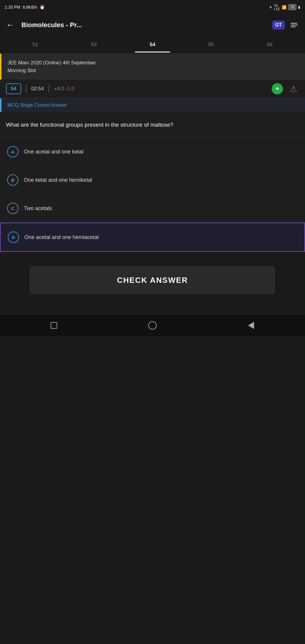 The image size is (305, 644). I want to click on mark-positive: +4.0, so click(59, 89).